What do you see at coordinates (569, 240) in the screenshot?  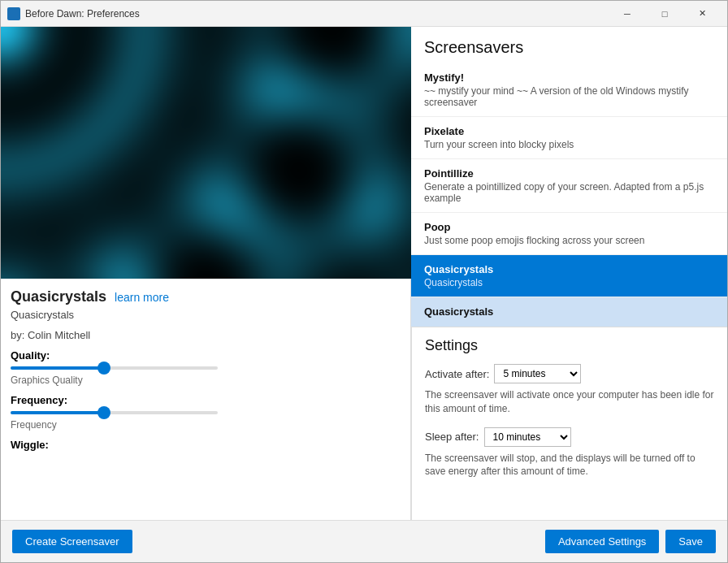 I see `ss-item-poop-desc: Just some poop emojis flocking across yo…` at bounding box center [569, 240].